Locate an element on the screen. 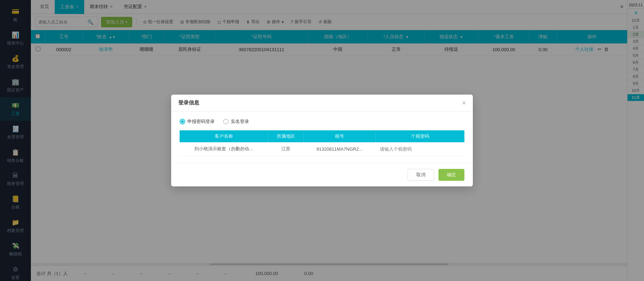 This screenshot has width=644, height=281. login-type-radio-group: 申报密码登录 实名登录 is located at coordinates (322, 122).